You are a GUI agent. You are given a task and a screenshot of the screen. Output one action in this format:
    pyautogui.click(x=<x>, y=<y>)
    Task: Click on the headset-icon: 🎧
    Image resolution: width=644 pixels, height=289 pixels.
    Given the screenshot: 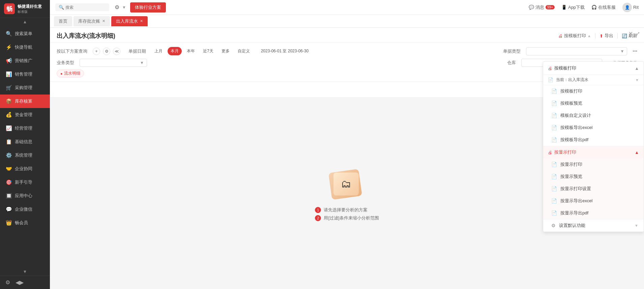 What is the action you would take?
    pyautogui.click(x=594, y=7)
    